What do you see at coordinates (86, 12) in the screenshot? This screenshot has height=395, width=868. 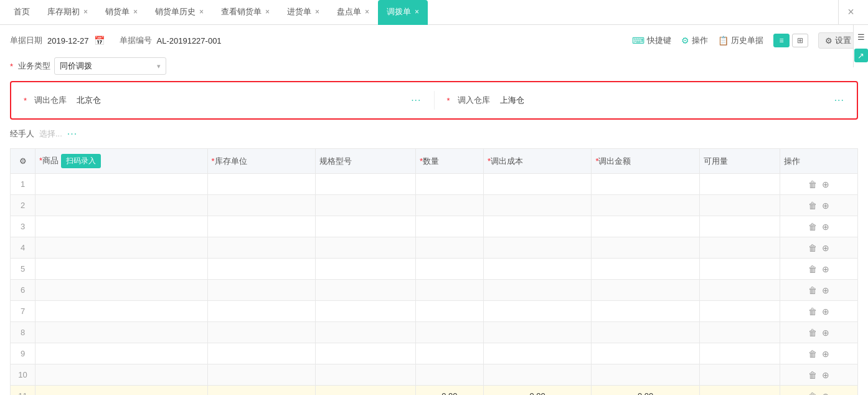 I see `tab-inventory-init-close: ×` at bounding box center [86, 12].